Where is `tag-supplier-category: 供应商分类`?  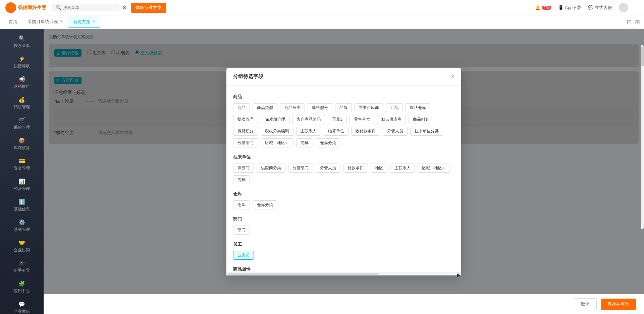
tag-supplier-category: 供应商分类 is located at coordinates (271, 168).